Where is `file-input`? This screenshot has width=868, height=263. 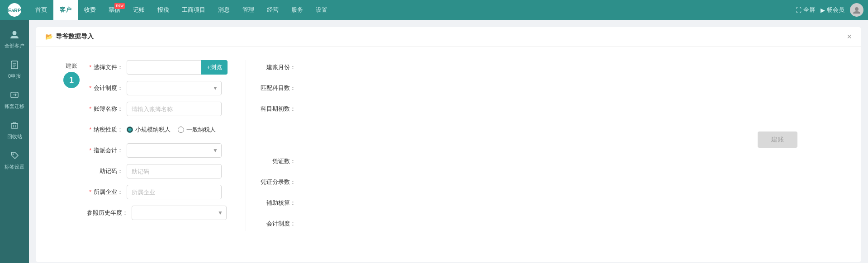 file-input is located at coordinates (164, 67).